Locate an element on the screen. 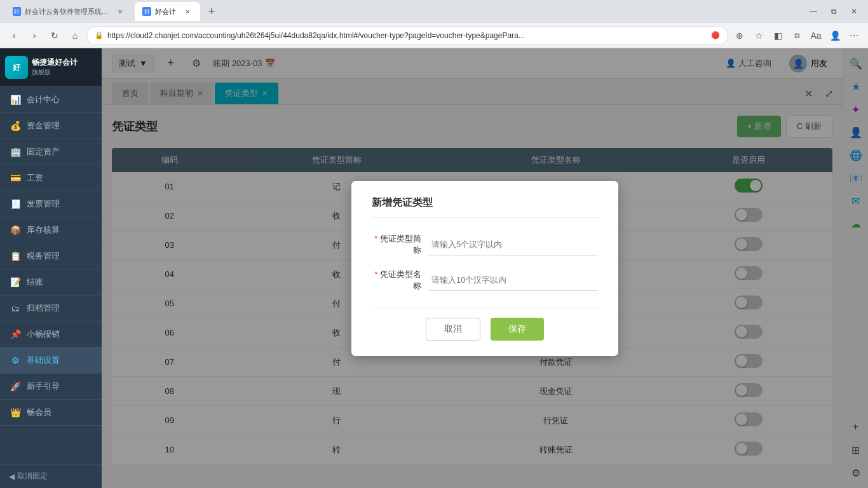  sidebar-item-tax: 📋 税务管理 is located at coordinates (51, 257).